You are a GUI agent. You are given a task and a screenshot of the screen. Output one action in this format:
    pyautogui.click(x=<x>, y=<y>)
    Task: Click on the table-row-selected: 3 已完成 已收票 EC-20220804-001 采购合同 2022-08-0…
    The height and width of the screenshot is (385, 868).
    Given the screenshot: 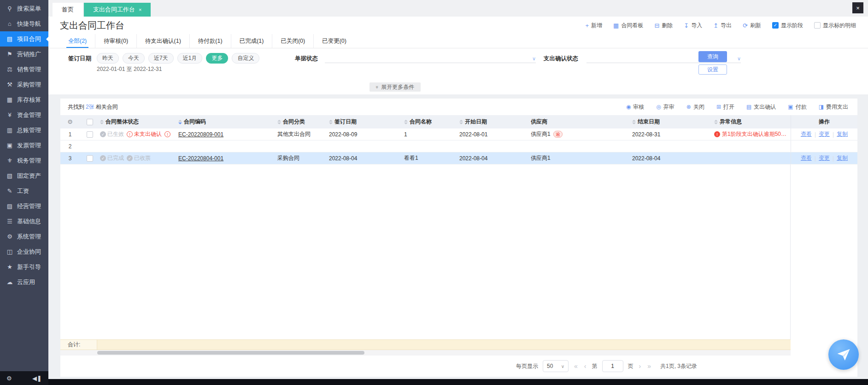 What is the action you would take?
    pyautogui.click(x=459, y=158)
    